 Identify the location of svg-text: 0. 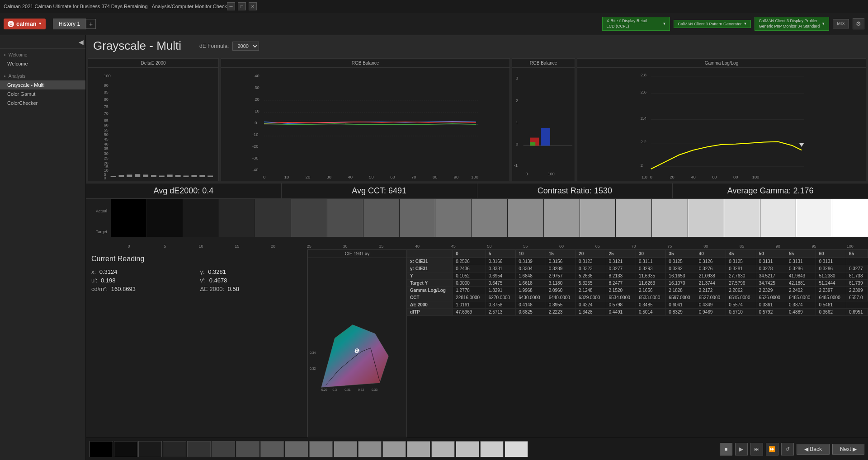
(264, 177).